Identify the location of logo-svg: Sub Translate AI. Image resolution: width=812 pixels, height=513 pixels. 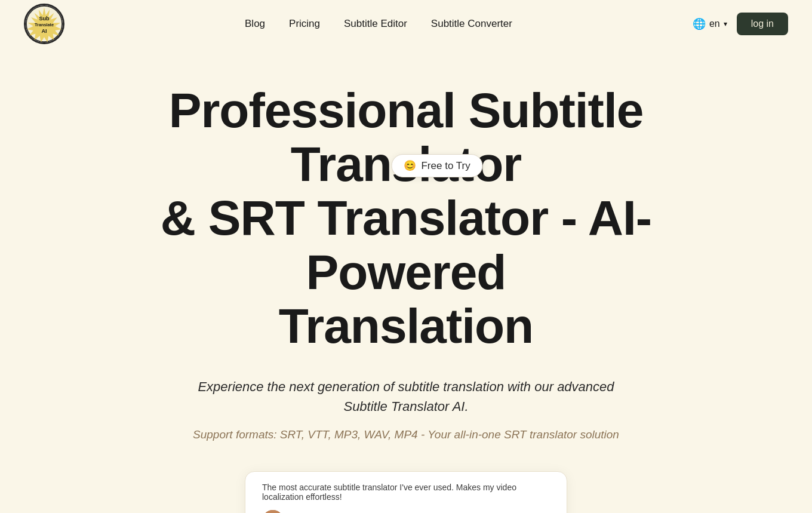
(44, 24).